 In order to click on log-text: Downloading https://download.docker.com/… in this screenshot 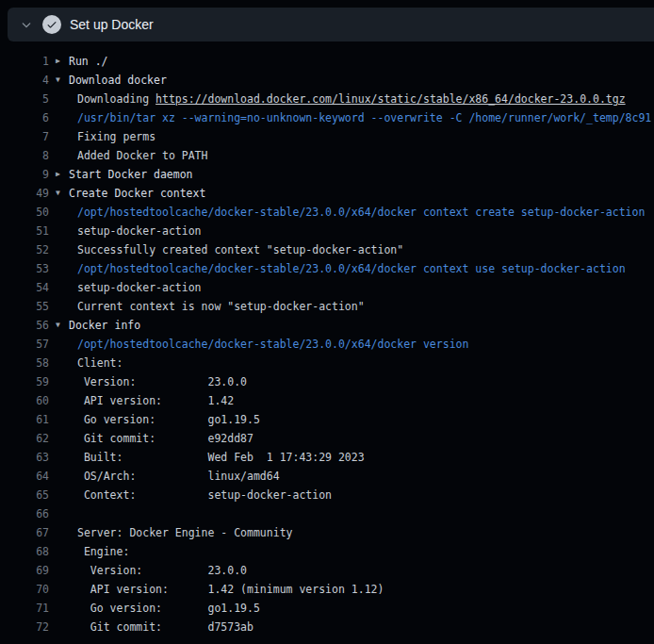, I will do `click(352, 99)`.